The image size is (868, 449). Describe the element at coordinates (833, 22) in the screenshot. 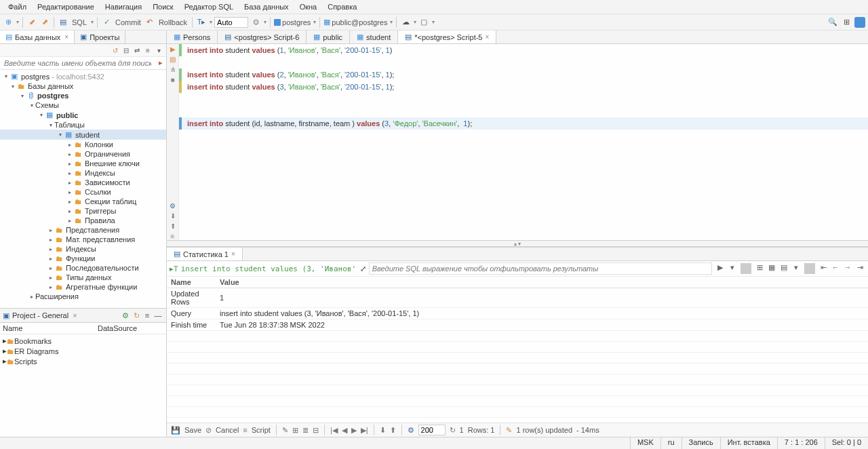

I see `search-icon: 🔍` at that location.